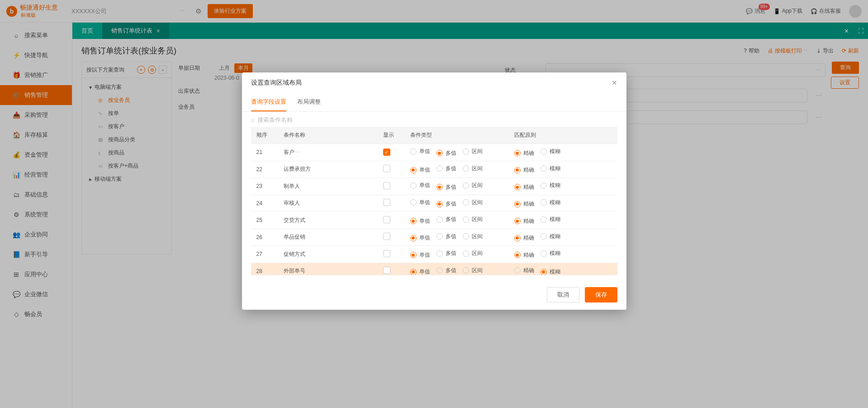 Image resolution: width=868 pixels, height=408 pixels. I want to click on modal-head: 设置查询区域布局 ✕, so click(434, 83).